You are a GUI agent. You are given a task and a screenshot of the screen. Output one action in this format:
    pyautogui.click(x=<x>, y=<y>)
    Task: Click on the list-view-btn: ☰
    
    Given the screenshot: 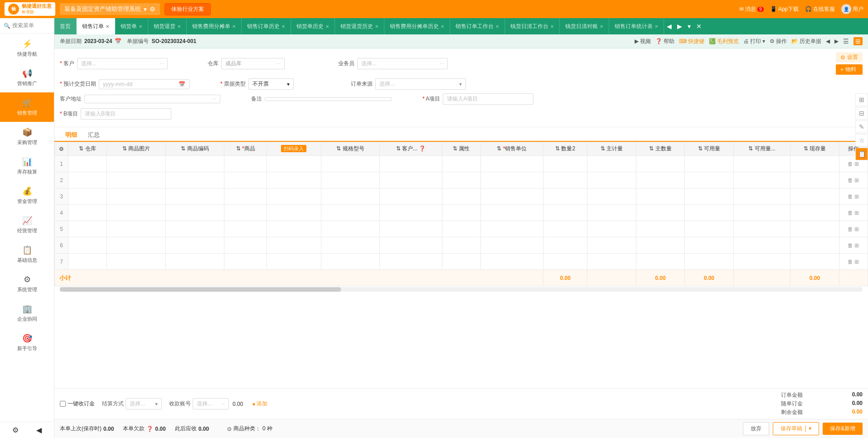 What is the action you would take?
    pyautogui.click(x=846, y=41)
    